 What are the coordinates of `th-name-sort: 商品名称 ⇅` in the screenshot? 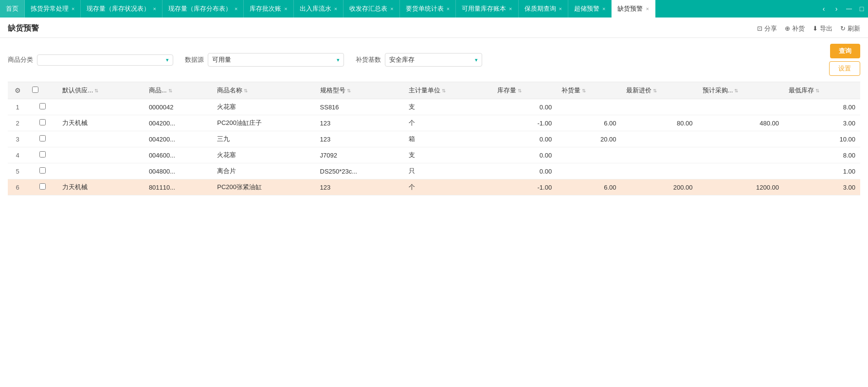 It's located at (233, 90).